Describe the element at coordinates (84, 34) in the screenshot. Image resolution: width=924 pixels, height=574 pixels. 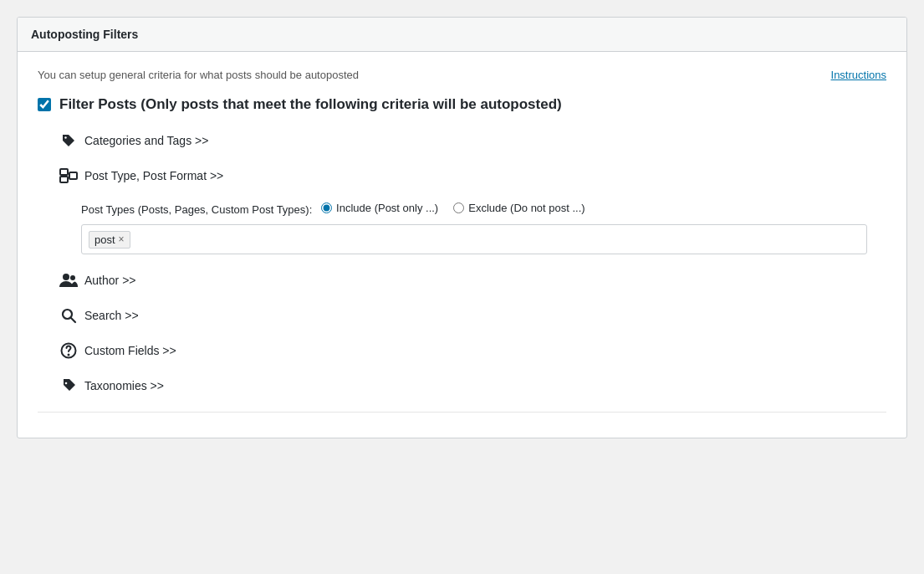
I see `panel-title: Autoposting Filters` at that location.